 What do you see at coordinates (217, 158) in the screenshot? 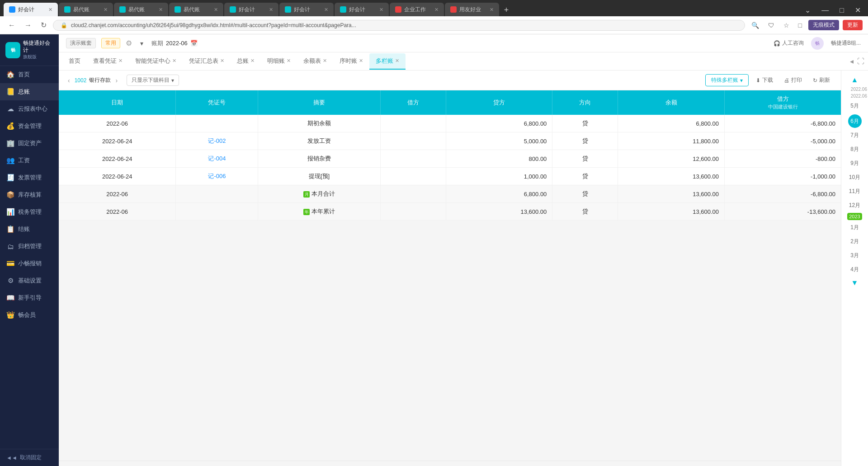
I see `voucher-link: 记-004` at bounding box center [217, 158].